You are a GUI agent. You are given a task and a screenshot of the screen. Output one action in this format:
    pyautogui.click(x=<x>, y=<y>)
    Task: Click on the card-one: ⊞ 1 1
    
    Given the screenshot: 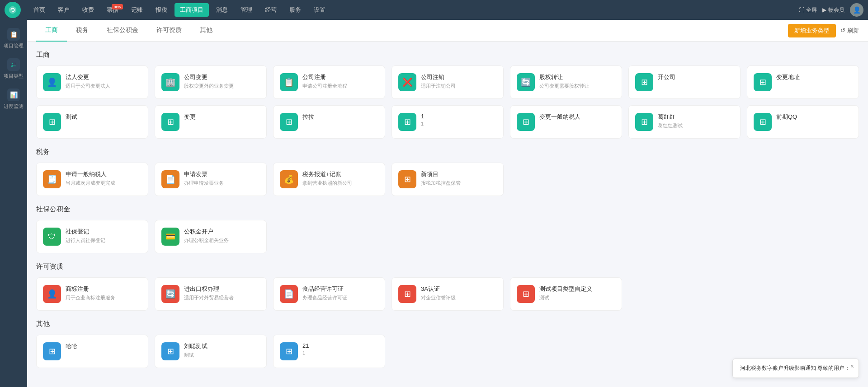 What is the action you would take?
    pyautogui.click(x=448, y=122)
    